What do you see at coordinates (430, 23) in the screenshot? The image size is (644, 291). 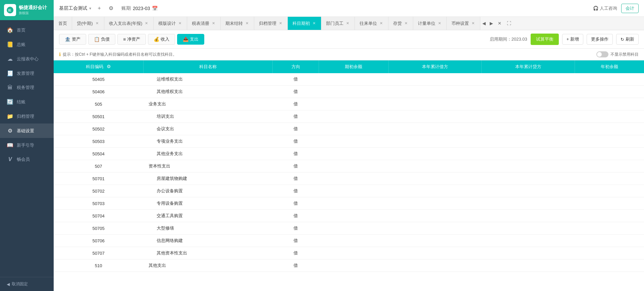 I see `tab-measure: 计量单位 ✕` at bounding box center [430, 23].